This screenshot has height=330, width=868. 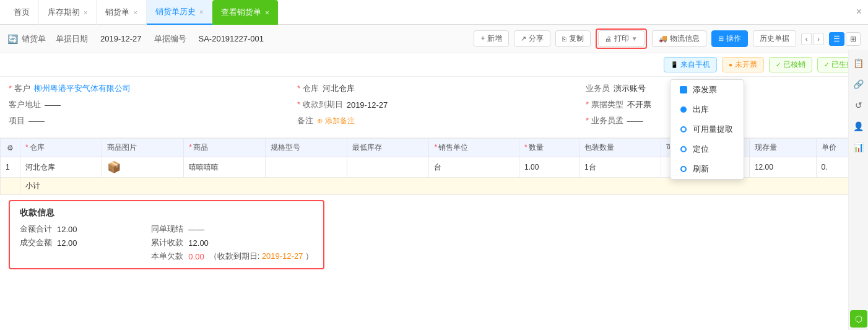 What do you see at coordinates (775, 38) in the screenshot?
I see `history-button: 历史单据` at bounding box center [775, 38].